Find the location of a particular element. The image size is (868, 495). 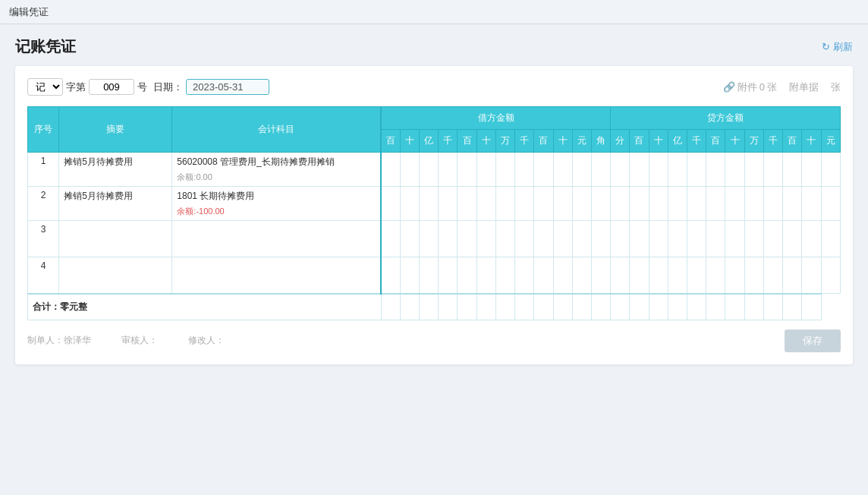

cell-d12-r2 is located at coordinates (601, 203).